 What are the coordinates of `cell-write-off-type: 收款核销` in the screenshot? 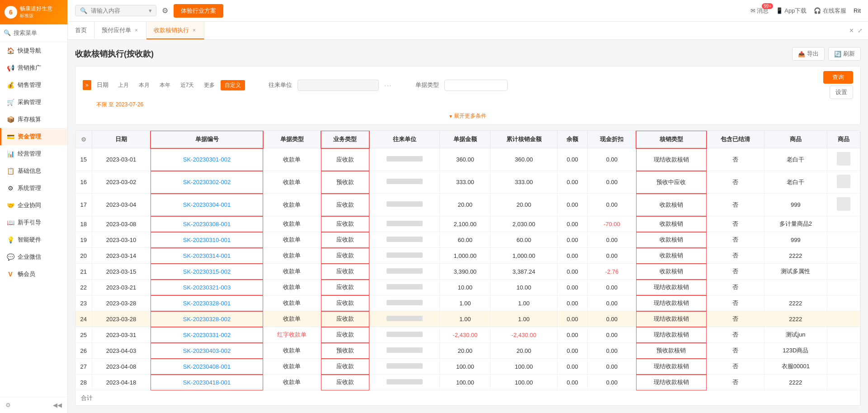 It's located at (671, 205).